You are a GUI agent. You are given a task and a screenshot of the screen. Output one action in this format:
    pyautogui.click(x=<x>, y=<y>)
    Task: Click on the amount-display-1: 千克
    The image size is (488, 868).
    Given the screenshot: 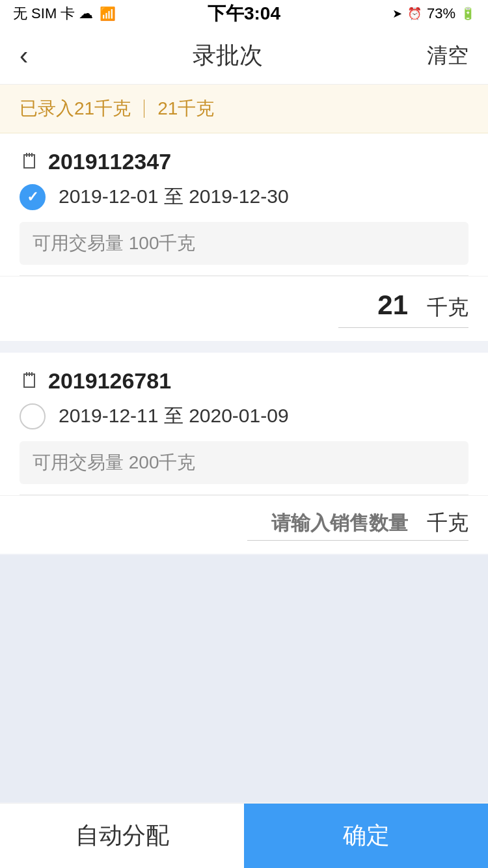 What is the action you would take?
    pyautogui.click(x=404, y=307)
    